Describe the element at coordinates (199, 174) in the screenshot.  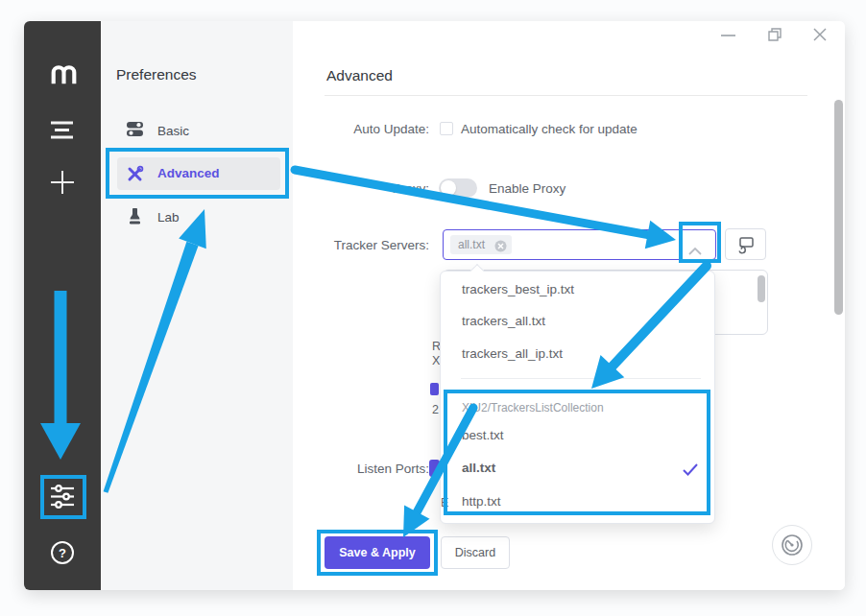
I see `sidebar-item-advanced: Advanced` at that location.